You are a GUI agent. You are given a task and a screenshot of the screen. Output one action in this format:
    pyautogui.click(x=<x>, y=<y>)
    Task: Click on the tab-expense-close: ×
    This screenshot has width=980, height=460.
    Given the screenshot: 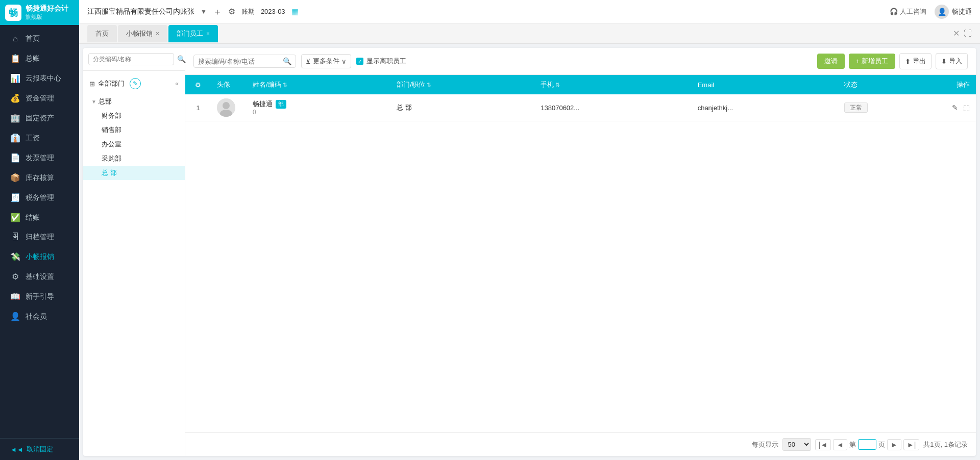 What is the action you would take?
    pyautogui.click(x=157, y=34)
    